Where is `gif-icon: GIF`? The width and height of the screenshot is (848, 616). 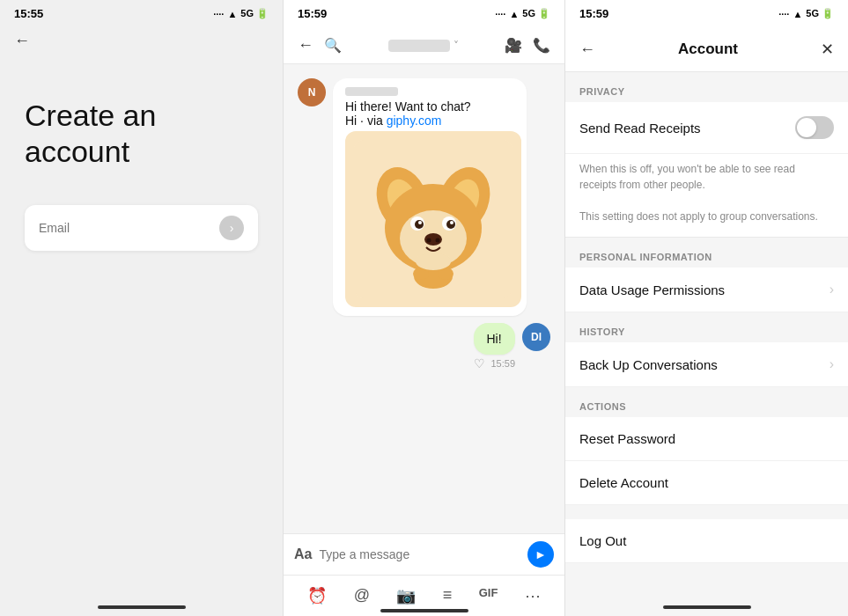
gif-icon: GIF is located at coordinates (489, 596).